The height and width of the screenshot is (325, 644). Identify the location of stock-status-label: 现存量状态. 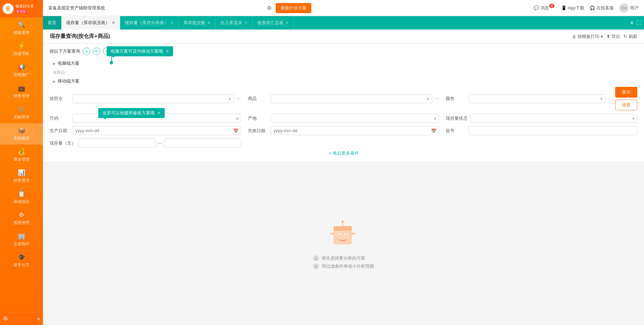
(457, 118).